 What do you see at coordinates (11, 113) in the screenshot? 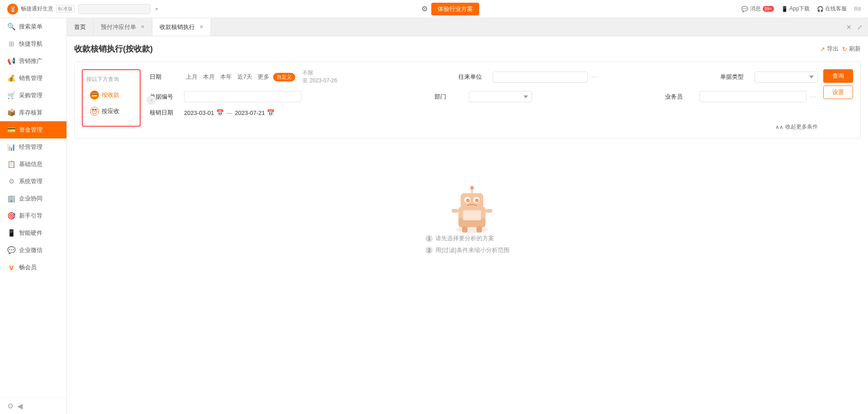
I see `inventory-icon: 📦` at bounding box center [11, 113].